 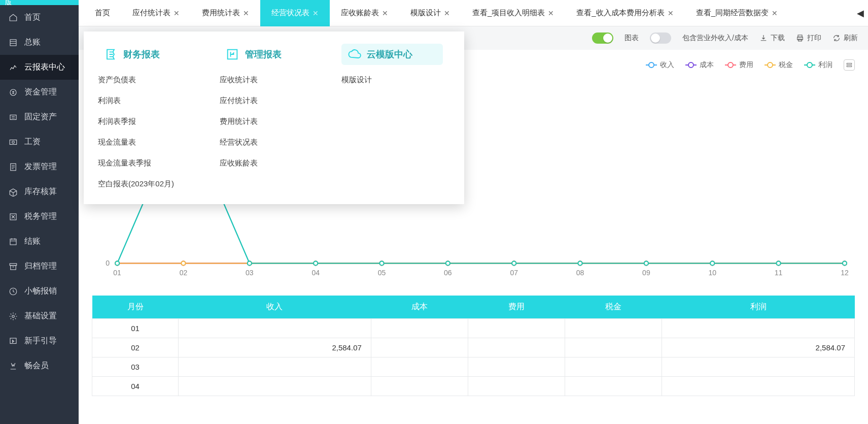 What do you see at coordinates (13, 242) in the screenshot?
I see `close-period-icon` at bounding box center [13, 242].